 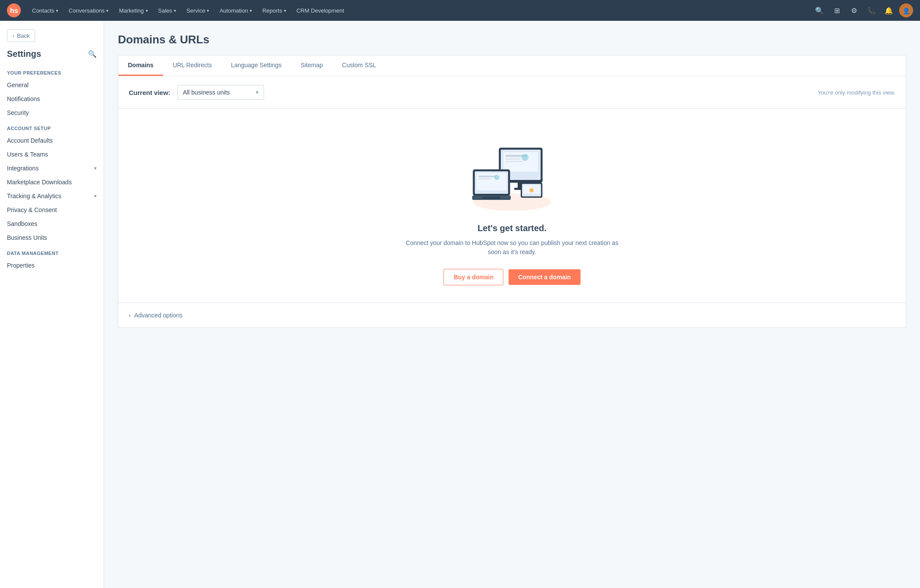 What do you see at coordinates (512, 277) in the screenshot?
I see `empty-state-actions: Buy a domain Connect a domain` at bounding box center [512, 277].